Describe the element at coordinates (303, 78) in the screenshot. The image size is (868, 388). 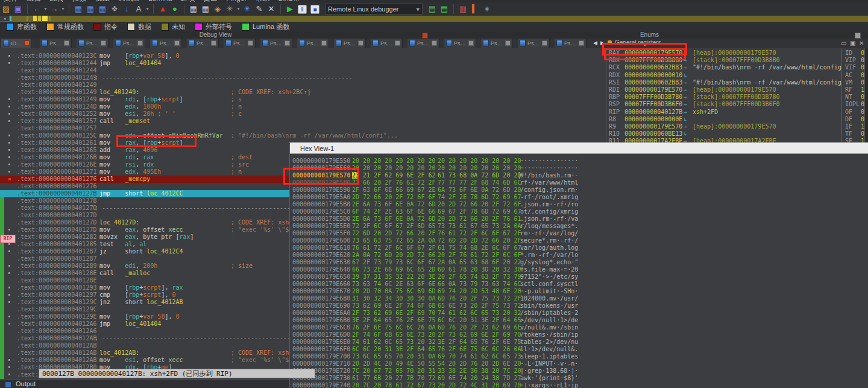
I see `disasm-line: .text:0000000000401249; ----------------…` at that location.